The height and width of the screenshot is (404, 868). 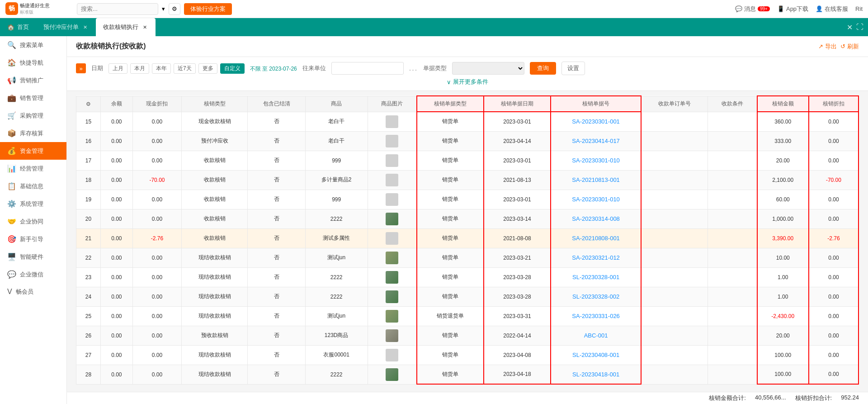 What do you see at coordinates (33, 62) in the screenshot?
I see `sidebar-item-quicknav: 🏠 快捷导航` at bounding box center [33, 62].